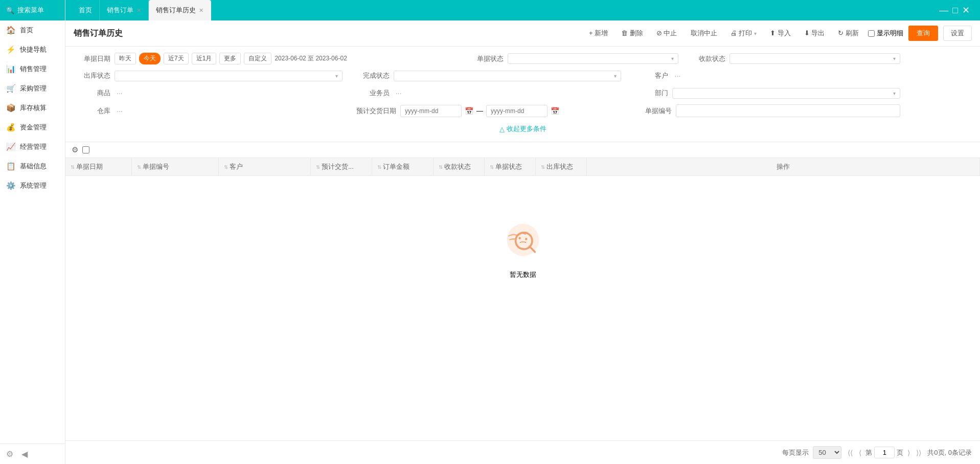 The height and width of the screenshot is (464, 980). Describe the element at coordinates (399, 93) in the screenshot. I see `salesperson-more-icon: ···` at that location.